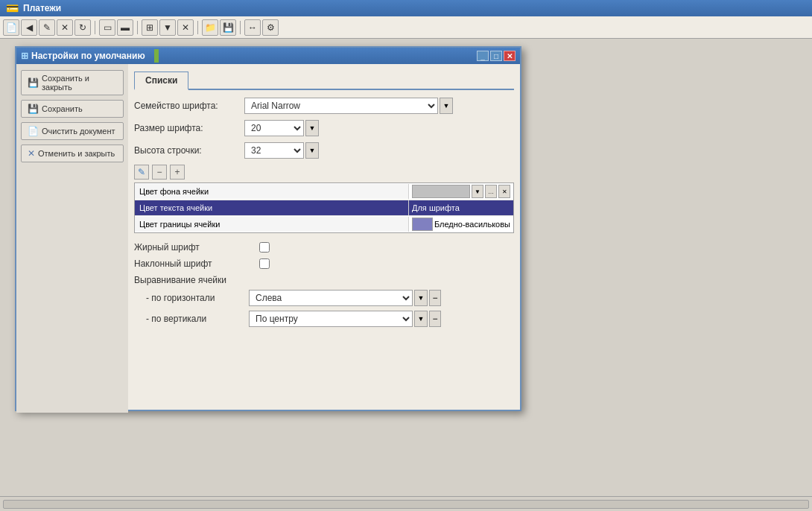 The image size is (812, 511). I want to click on save-close-label: Сохранить и закрыть, so click(79, 83).